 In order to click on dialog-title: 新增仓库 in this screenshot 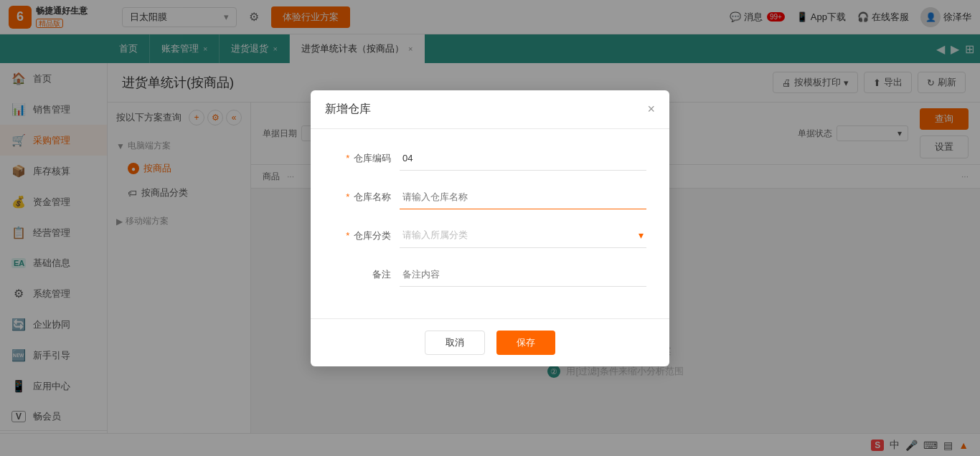, I will do `click(348, 109)`.